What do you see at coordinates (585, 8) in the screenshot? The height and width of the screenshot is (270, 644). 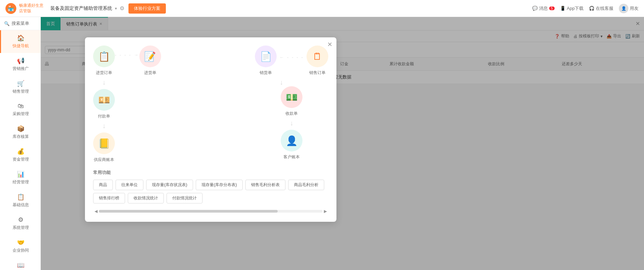 I see `header-actions: 💬 消息 5 📱 App下载 🎧 在线客服 👤 用友` at bounding box center [585, 8].